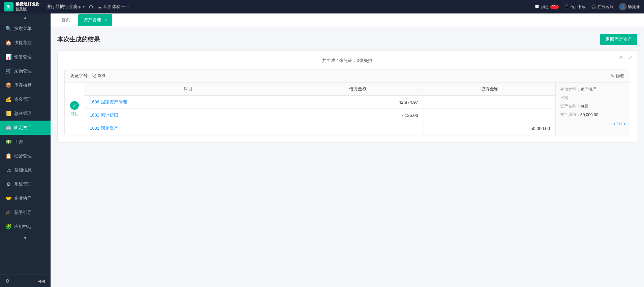 This screenshot has width=644, height=287. Describe the element at coordinates (570, 115) in the screenshot. I see `original-value-label: 资产原值：` at that location.